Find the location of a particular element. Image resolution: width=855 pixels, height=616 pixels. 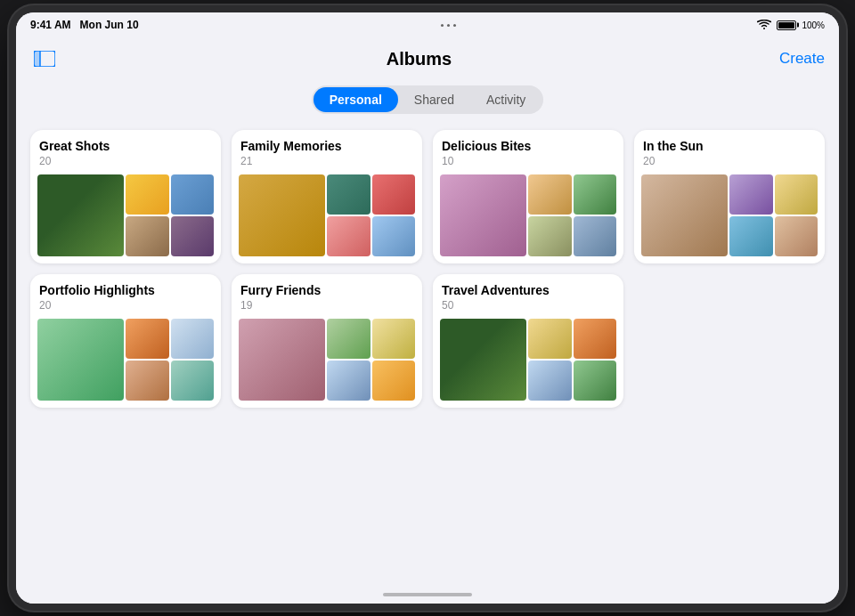

album-card: Furry Friends 19 is located at coordinates (327, 341).